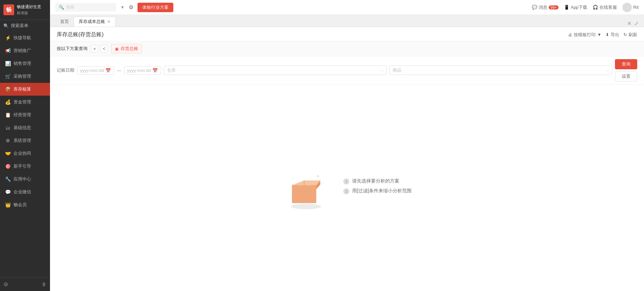  What do you see at coordinates (306, 188) in the screenshot?
I see `empty-illustration` at bounding box center [306, 188].